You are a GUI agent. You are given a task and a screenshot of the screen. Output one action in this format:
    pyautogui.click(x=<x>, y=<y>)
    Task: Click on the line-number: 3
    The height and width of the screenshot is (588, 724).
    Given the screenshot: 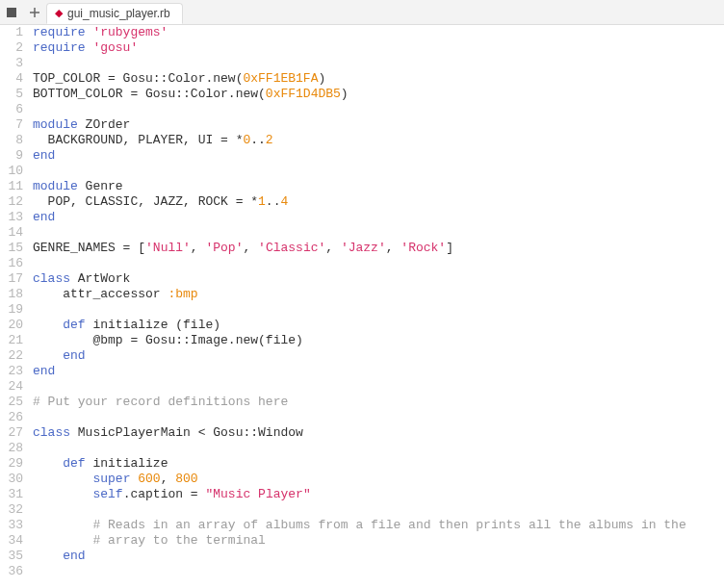 What is the action you would take?
    pyautogui.click(x=12, y=64)
    